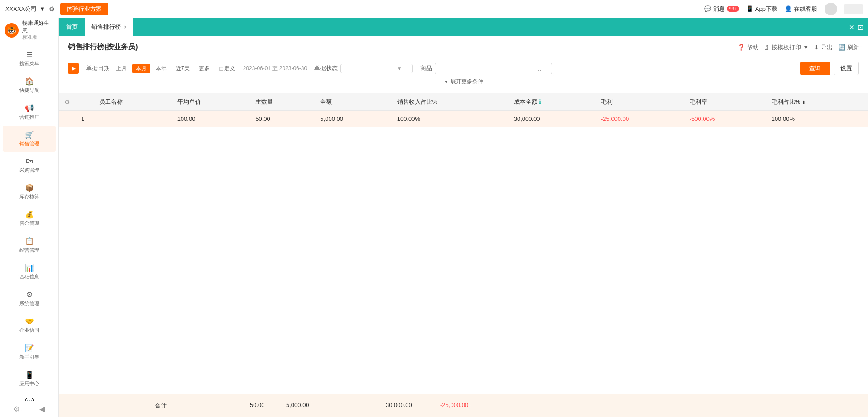 This screenshot has width=868, height=417. I want to click on window-close-icon: ×, so click(851, 27).